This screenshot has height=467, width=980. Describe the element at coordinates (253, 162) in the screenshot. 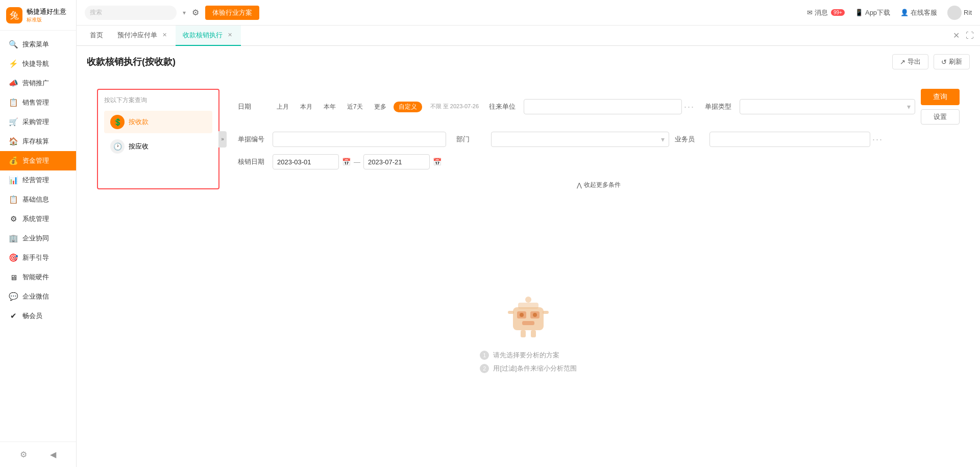

I see `verify-date-label: 核销日期` at that location.